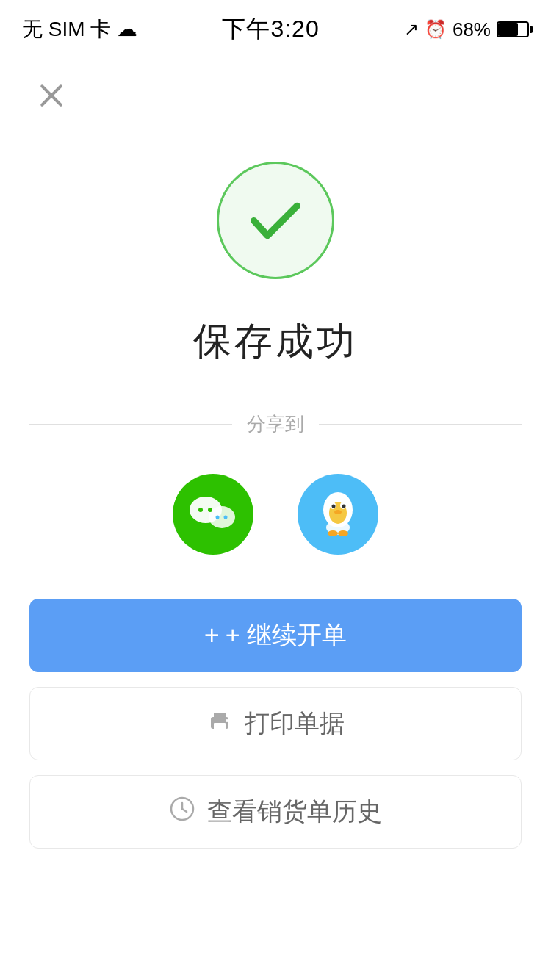 This screenshot has height=980, width=551. Describe the element at coordinates (276, 29) in the screenshot. I see `status-bar: 无 SIM 卡 ☁ 下午3:20 ↗ ⏰ 68%` at that location.